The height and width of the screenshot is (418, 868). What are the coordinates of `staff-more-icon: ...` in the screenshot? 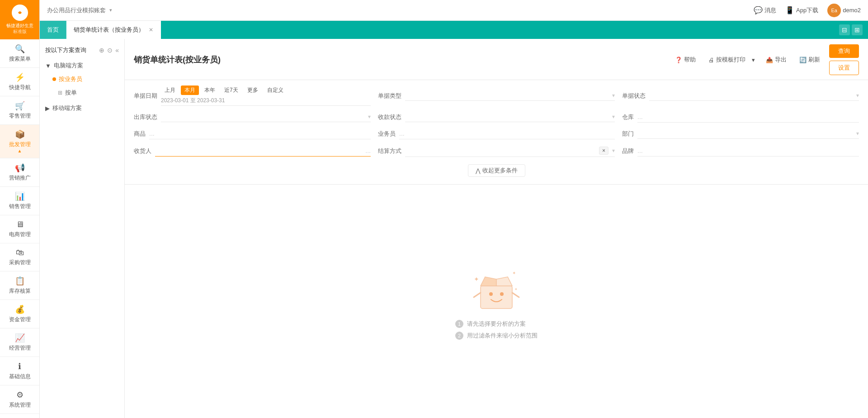 It's located at (402, 133).